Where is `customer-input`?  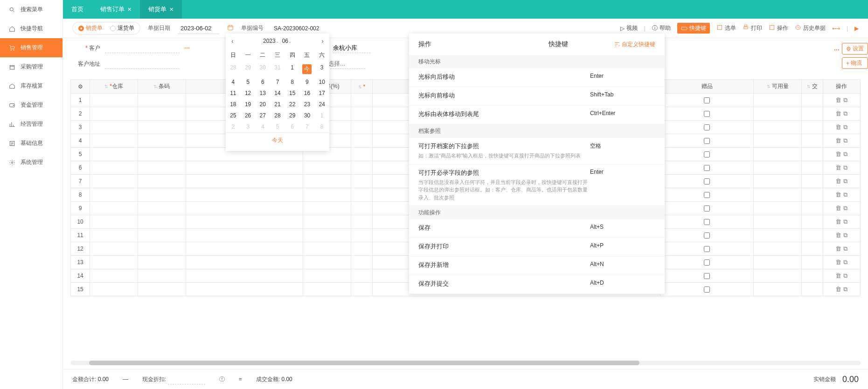
customer-input is located at coordinates (142, 48).